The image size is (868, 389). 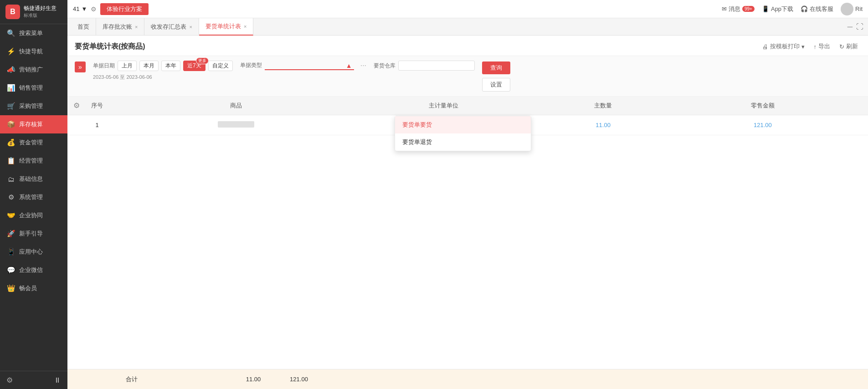 What do you see at coordinates (171, 66) in the screenshot?
I see `date-year-btn: 本年` at bounding box center [171, 66].